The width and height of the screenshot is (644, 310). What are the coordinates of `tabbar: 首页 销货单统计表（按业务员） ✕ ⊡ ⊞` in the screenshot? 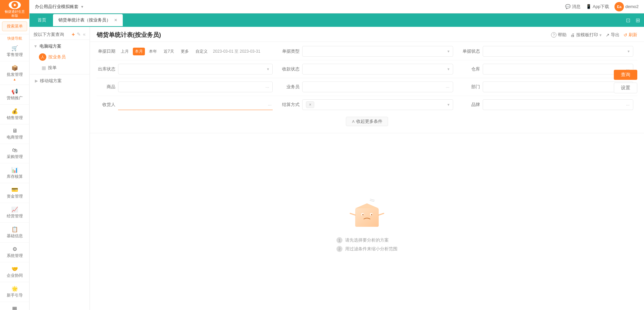 It's located at (337, 20).